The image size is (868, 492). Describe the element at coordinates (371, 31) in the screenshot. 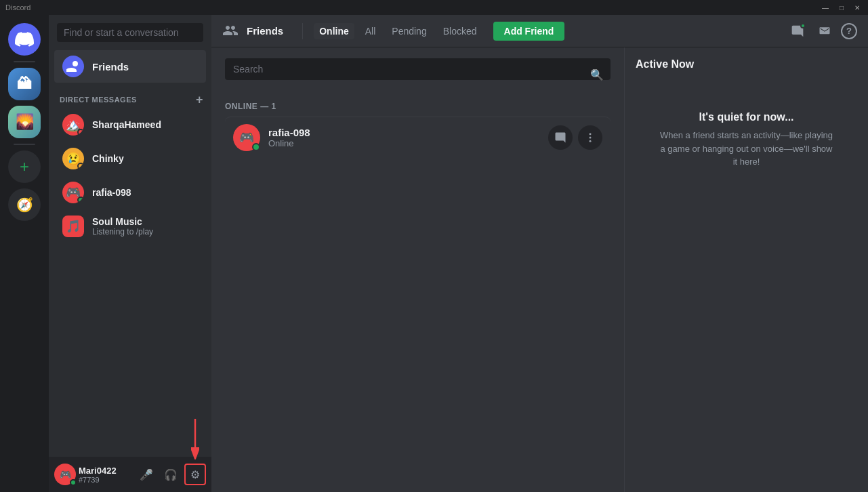

I see `tab-all: All` at that location.